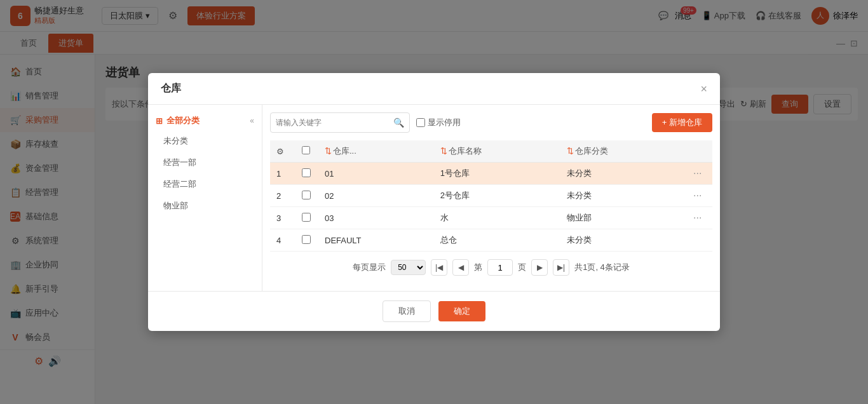 Image resolution: width=868 pixels, height=404 pixels. Describe the element at coordinates (491, 123) in the screenshot. I see `table-toolbar: 🔍 显示停用 + 新增仓库` at that location.